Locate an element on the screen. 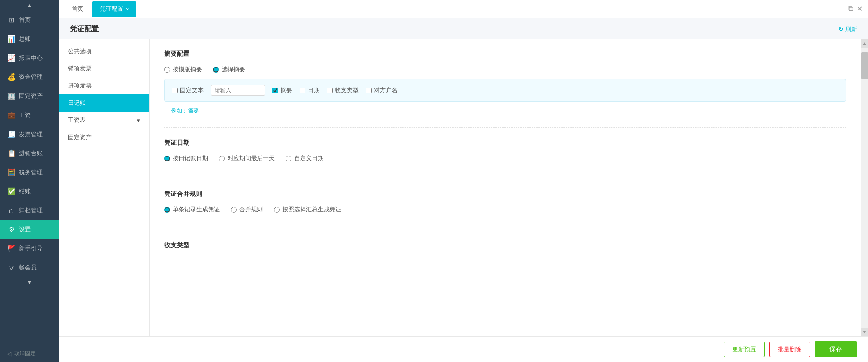 The image size is (868, 362). page-header: 凭证配置 ↻ 刷新 is located at coordinates (463, 29).